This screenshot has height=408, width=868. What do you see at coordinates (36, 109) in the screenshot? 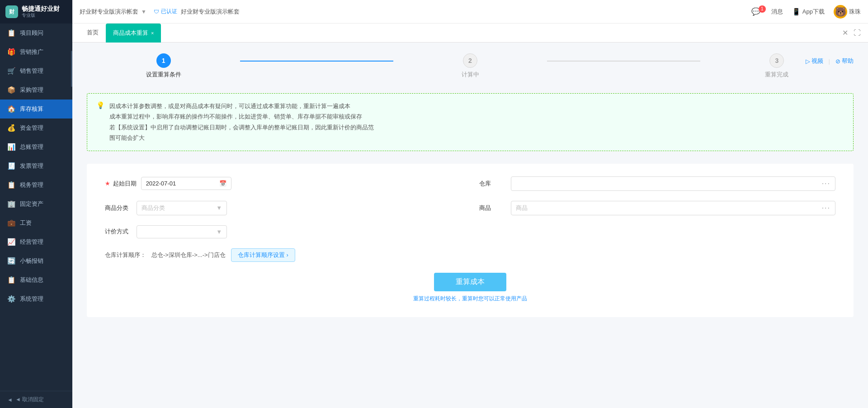
I see `sidebar-item-inventory: 🏠 库存核算` at bounding box center [36, 109].